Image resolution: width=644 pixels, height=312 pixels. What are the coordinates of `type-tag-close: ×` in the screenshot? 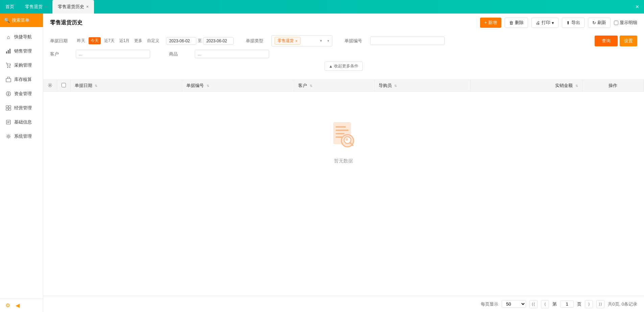 It's located at (296, 41).